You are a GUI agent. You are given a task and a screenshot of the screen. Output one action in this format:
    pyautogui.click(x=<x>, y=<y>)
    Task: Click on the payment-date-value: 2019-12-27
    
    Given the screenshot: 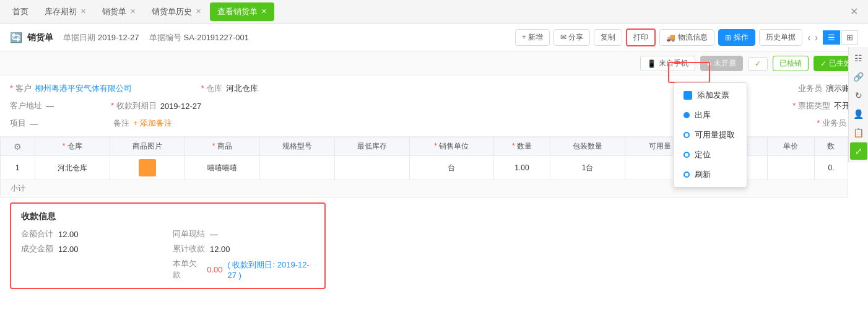 What is the action you would take?
    pyautogui.click(x=181, y=106)
    